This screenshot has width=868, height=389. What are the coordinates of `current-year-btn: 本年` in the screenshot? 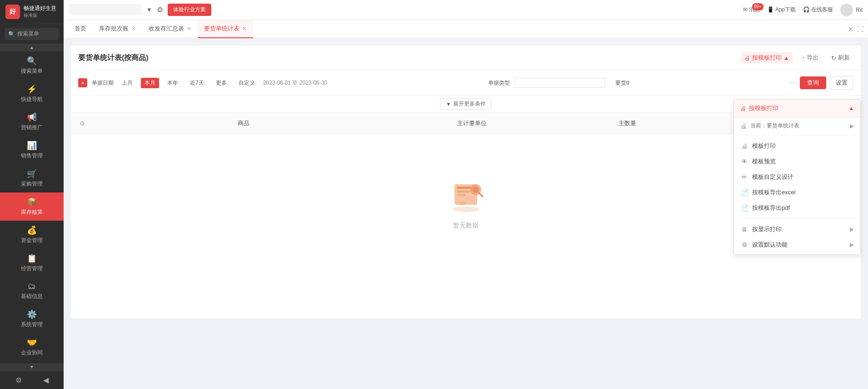 It's located at (173, 83).